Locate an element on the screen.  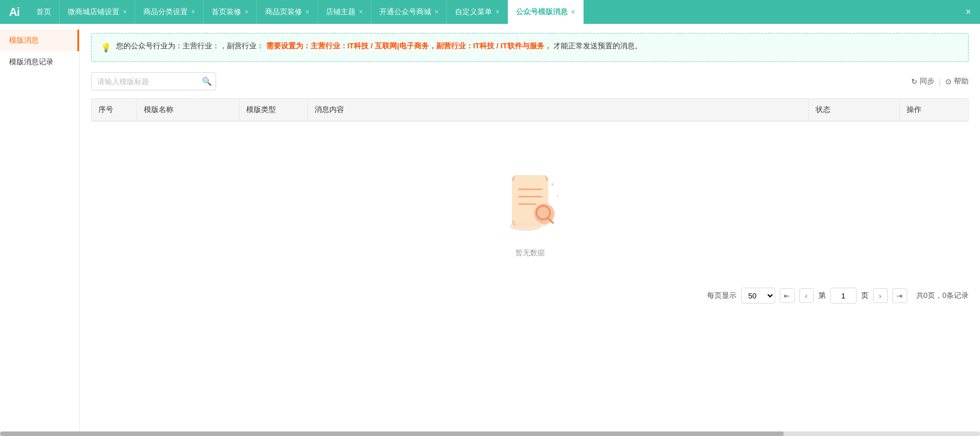
search-input-wrap: 🔍 is located at coordinates (154, 81).